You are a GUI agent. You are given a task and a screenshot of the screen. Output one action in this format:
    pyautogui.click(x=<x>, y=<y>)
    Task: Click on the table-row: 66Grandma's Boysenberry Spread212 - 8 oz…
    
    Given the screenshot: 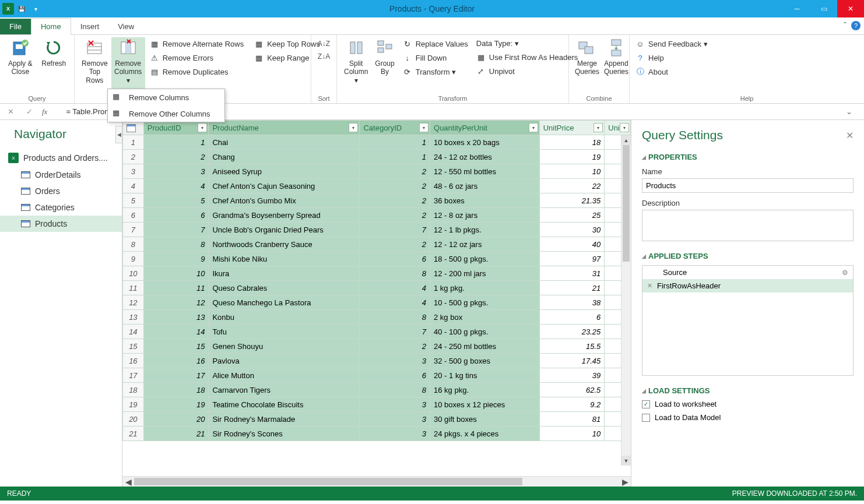 What is the action you would take?
    pyautogui.click(x=377, y=216)
    